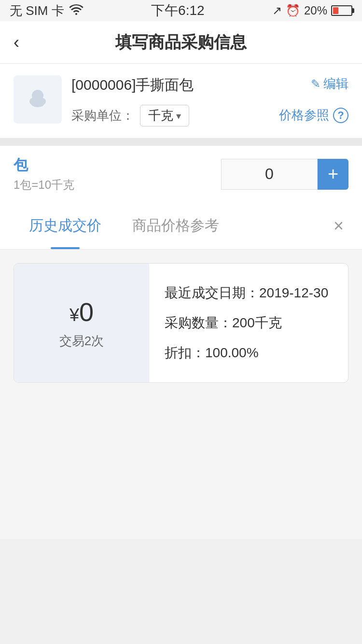  What do you see at coordinates (181, 142) in the screenshot?
I see `section-divider` at bounding box center [181, 142].